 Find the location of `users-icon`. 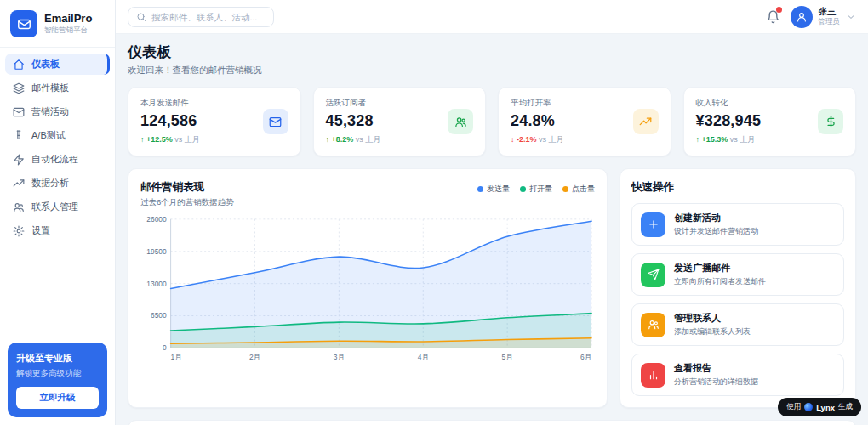

users-icon is located at coordinates (460, 122).